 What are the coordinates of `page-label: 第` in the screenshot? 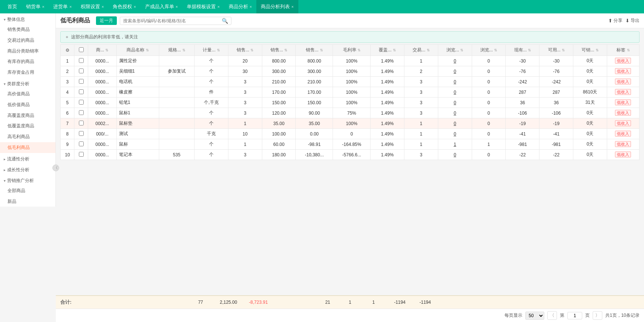 It's located at (562, 316).